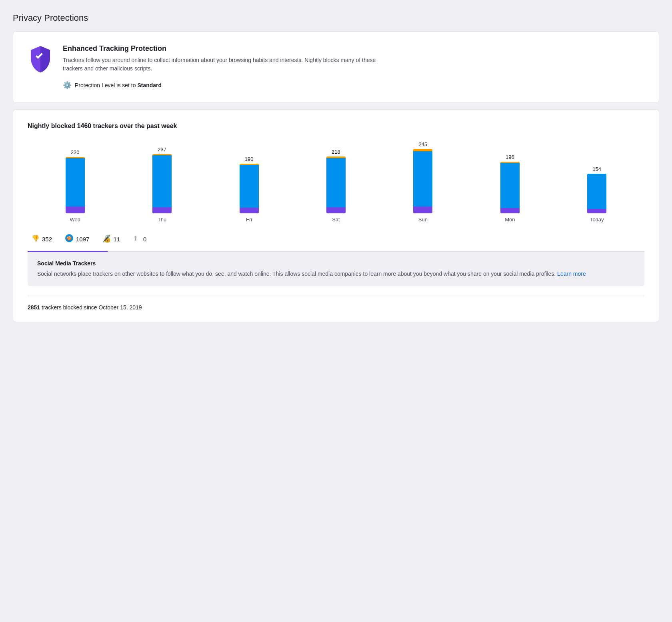 The width and height of the screenshot is (672, 622). Describe the element at coordinates (336, 152) in the screenshot. I see `bar-value: 218` at that location.